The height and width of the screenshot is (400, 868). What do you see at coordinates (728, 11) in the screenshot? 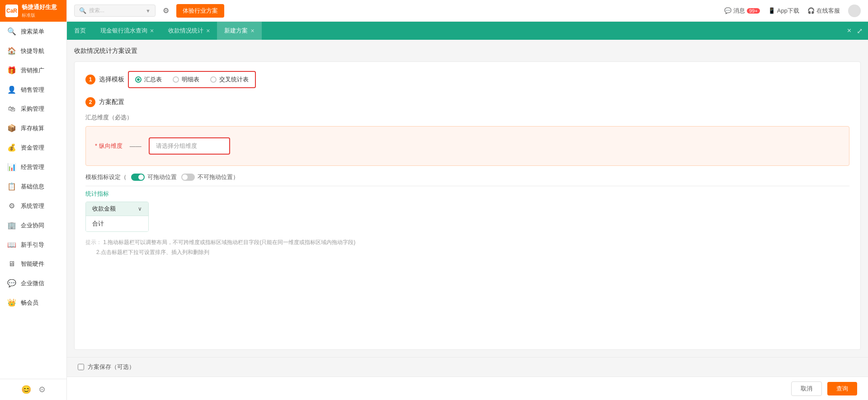
I see `notification-icon: 💬` at bounding box center [728, 11].